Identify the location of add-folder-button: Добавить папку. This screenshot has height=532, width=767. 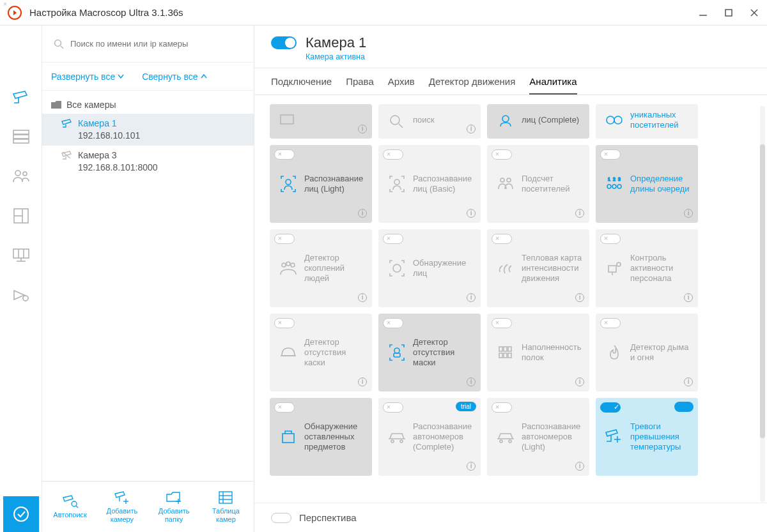
(174, 507).